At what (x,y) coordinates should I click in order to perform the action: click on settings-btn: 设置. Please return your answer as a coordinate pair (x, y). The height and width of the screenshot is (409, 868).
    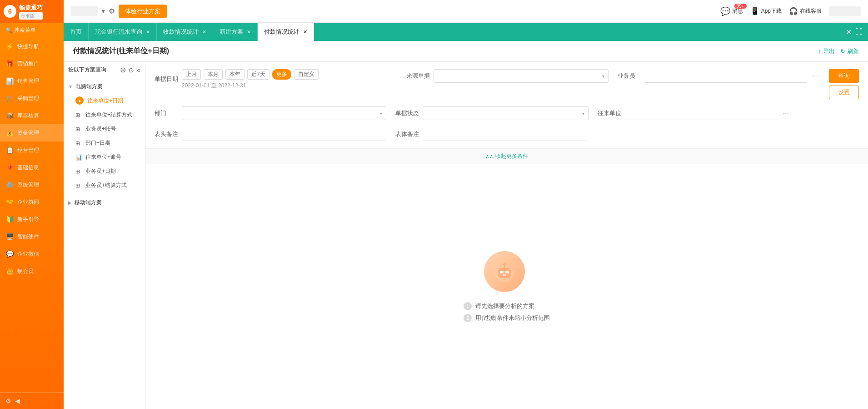
    Looking at the image, I should click on (844, 92).